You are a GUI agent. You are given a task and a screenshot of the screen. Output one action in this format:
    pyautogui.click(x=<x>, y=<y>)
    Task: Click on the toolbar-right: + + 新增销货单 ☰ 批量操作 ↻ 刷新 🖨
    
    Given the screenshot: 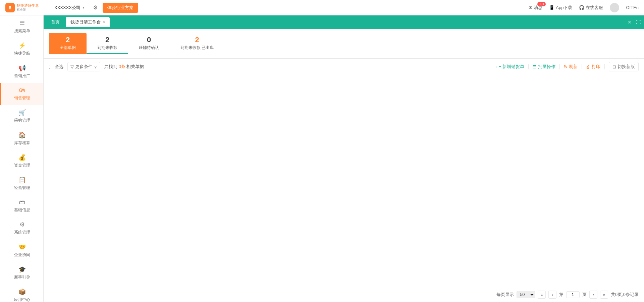 What is the action you would take?
    pyautogui.click(x=567, y=67)
    